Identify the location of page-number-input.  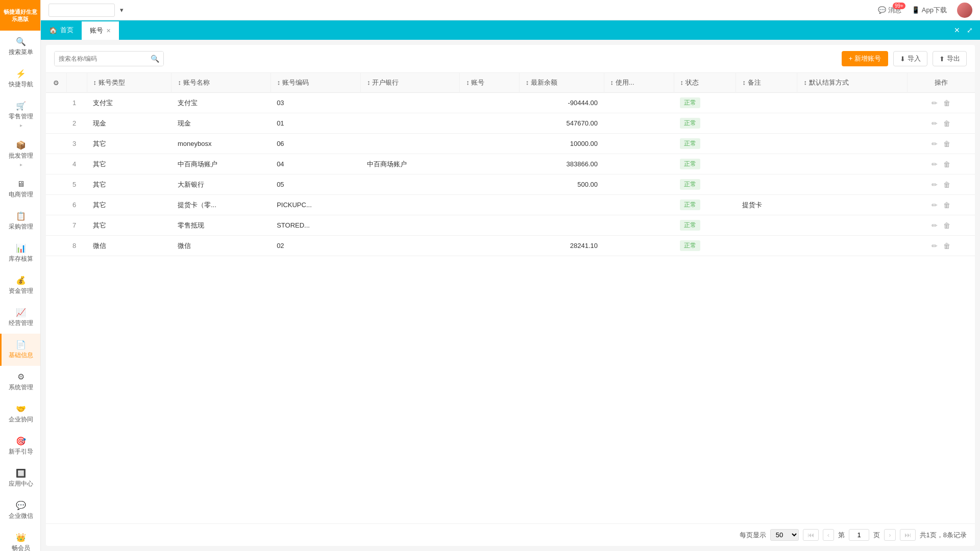
(859, 535).